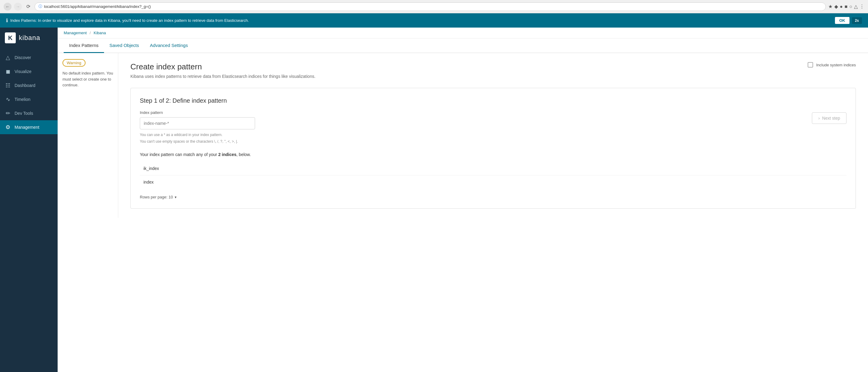 Image resolution: width=868 pixels, height=372 pixels. Describe the element at coordinates (850, 7) in the screenshot. I see `extension4-icon: ○` at that location.